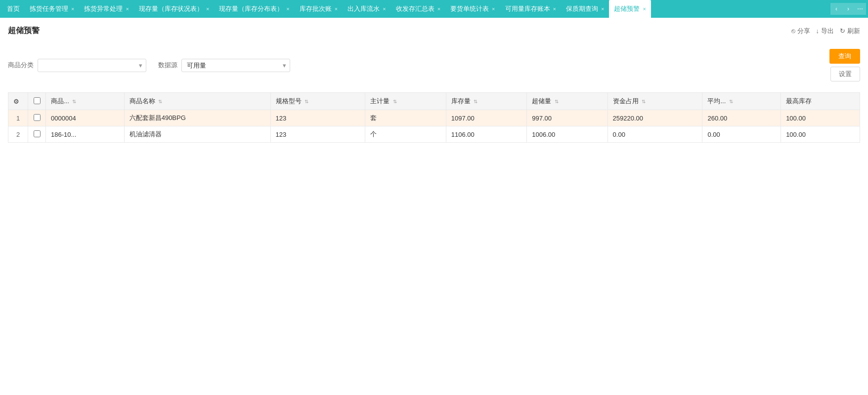  I want to click on sort-icon-stock: ⇅, so click(476, 102).